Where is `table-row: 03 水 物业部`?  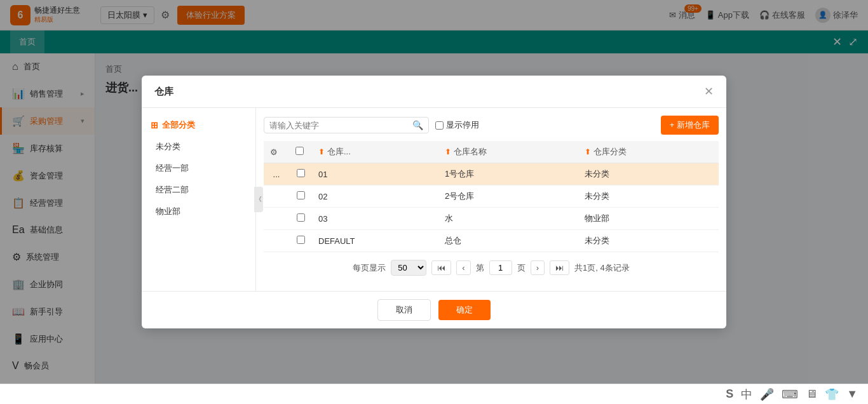
table-row: 03 水 物业部 is located at coordinates (491, 219).